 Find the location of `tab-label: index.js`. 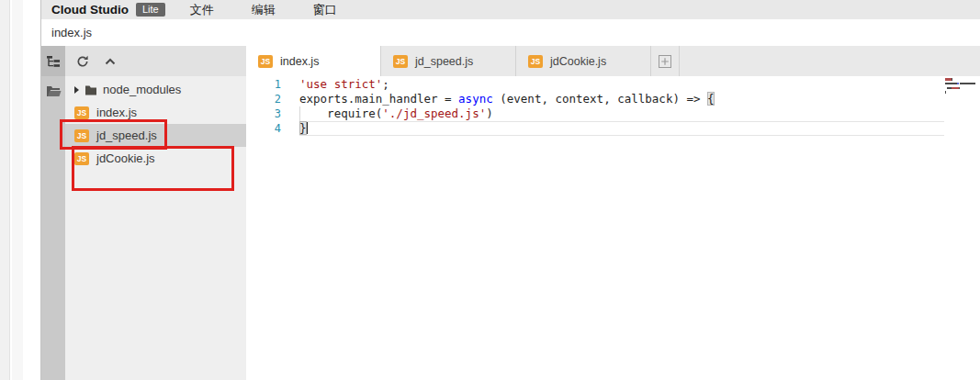

tab-label: index.js is located at coordinates (299, 61).